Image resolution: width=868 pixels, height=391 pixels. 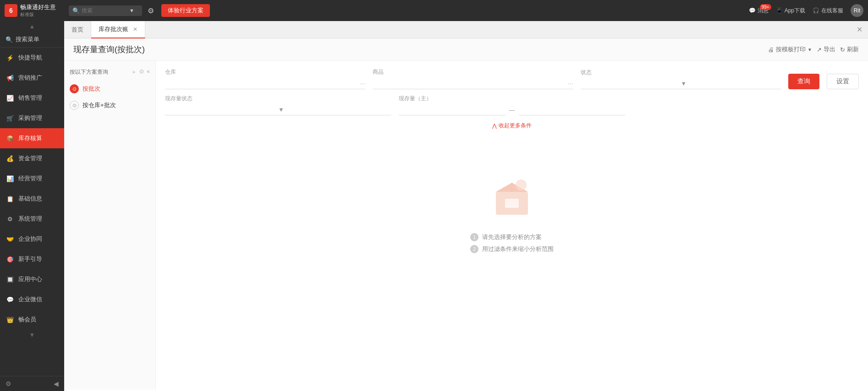 What do you see at coordinates (32, 206) in the screenshot?
I see `sidebar: ▲ 🔍 搜索菜单 ⚡ 快捷导航 📢 营销推广 📈 销售管理 🛒 采购管理 📦 库…` at bounding box center [32, 206].